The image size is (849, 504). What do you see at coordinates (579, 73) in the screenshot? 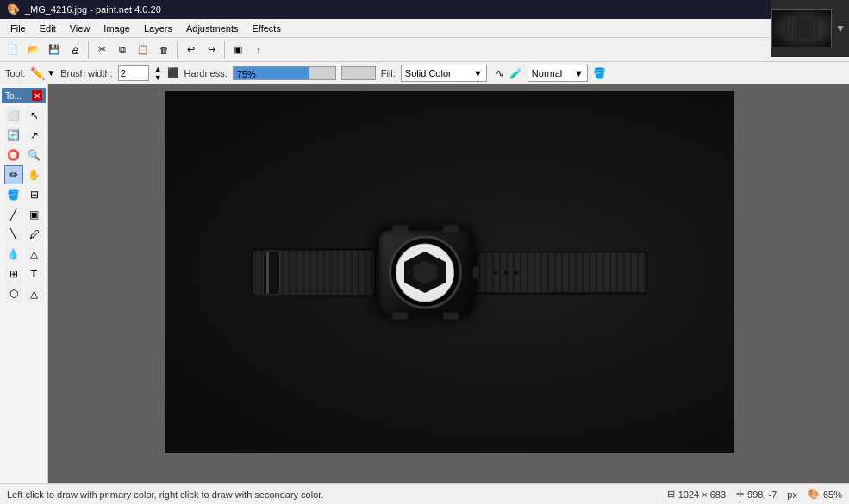
I see `blend-dropdown-arrow: ▼` at bounding box center [579, 73].